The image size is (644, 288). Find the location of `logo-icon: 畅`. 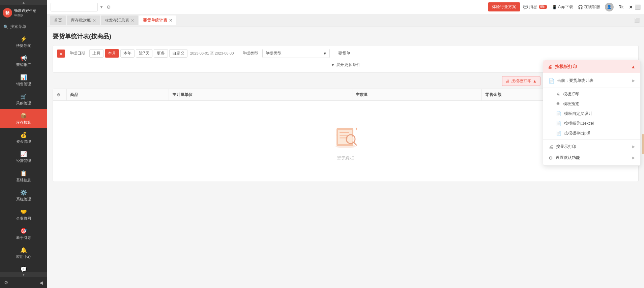

logo-icon: 畅 is located at coordinates (7, 13).